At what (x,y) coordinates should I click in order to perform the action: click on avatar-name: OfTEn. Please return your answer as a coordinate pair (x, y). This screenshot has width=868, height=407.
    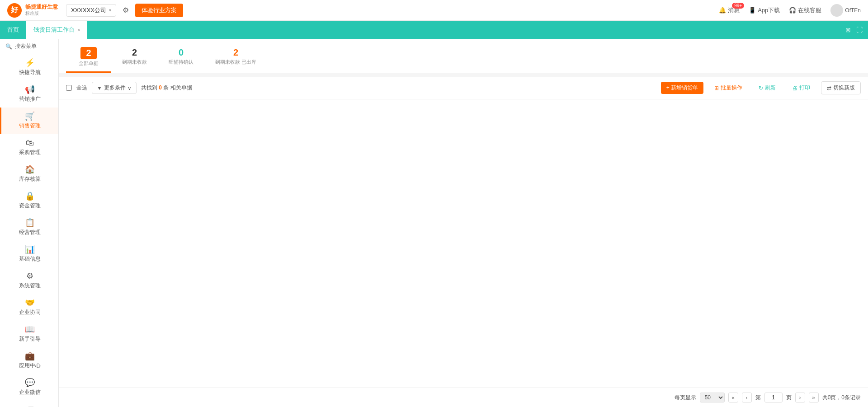
    Looking at the image, I should click on (853, 10).